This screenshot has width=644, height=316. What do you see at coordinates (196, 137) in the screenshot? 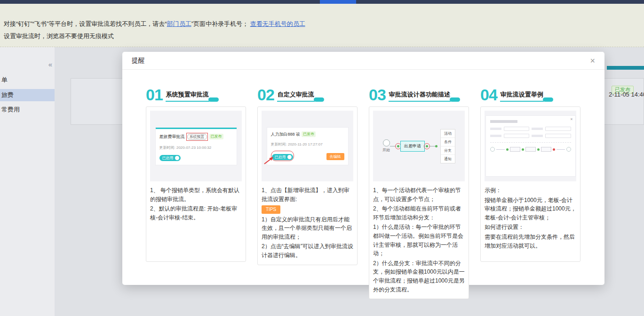
I see `mini-flow-row: 差旅费审批流 系统预置 已发布` at bounding box center [196, 137].